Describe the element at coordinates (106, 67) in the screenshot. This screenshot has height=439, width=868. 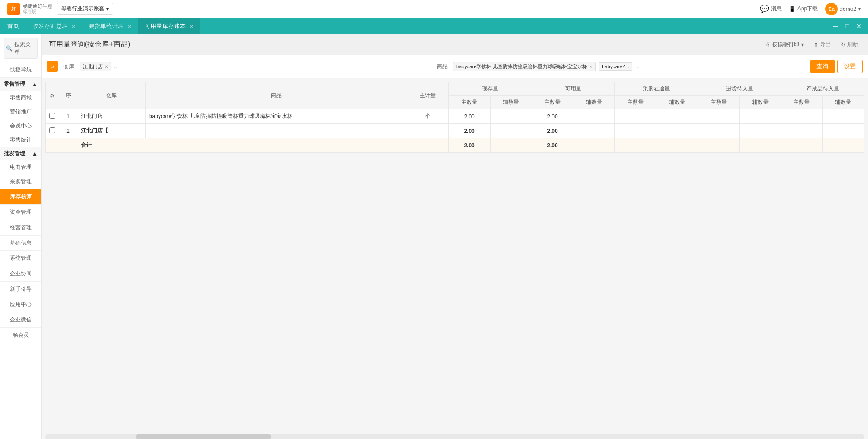
I see `warehouse-tag-close: ✕` at that location.